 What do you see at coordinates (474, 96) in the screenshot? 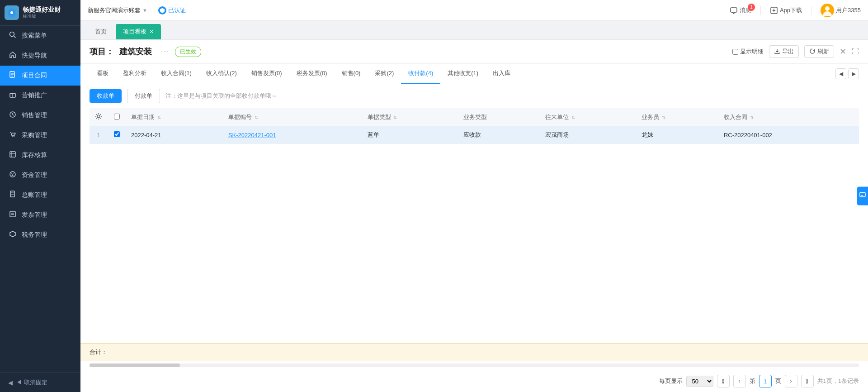
I see `filter-bar: 收款单 付款单 注：这里是与项目关联的全部收付款单哦～` at bounding box center [474, 96].